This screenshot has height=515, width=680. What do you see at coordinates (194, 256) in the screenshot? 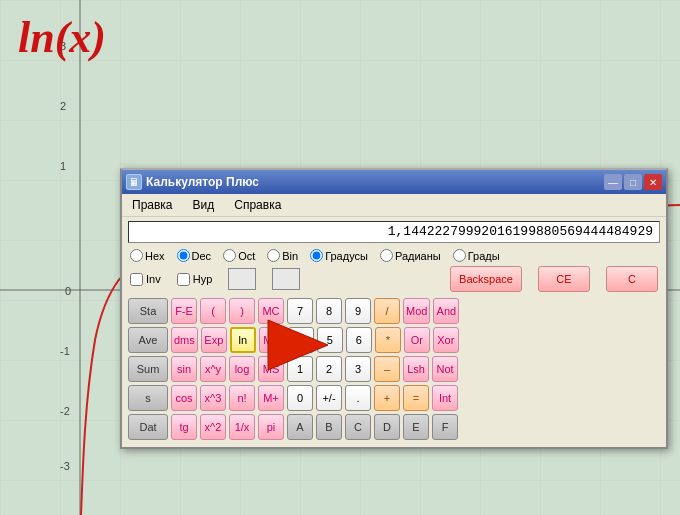
I see `radio-dec: Dec` at bounding box center [194, 256].